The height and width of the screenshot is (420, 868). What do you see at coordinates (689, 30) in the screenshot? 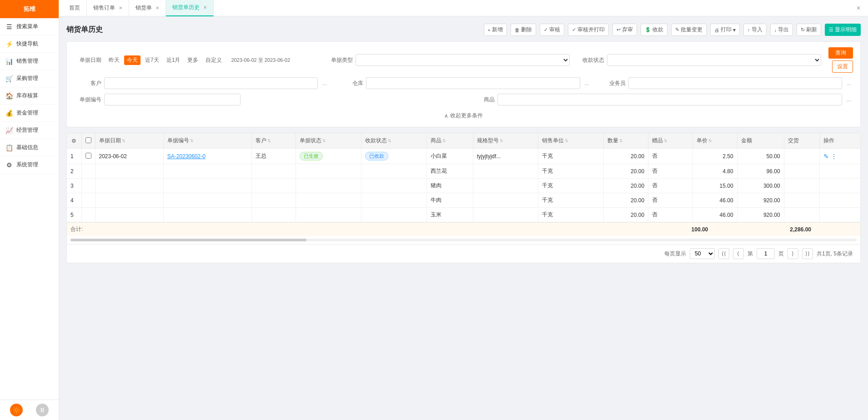
I see `batch-change-button: ✎ 批量变更` at bounding box center [689, 30].